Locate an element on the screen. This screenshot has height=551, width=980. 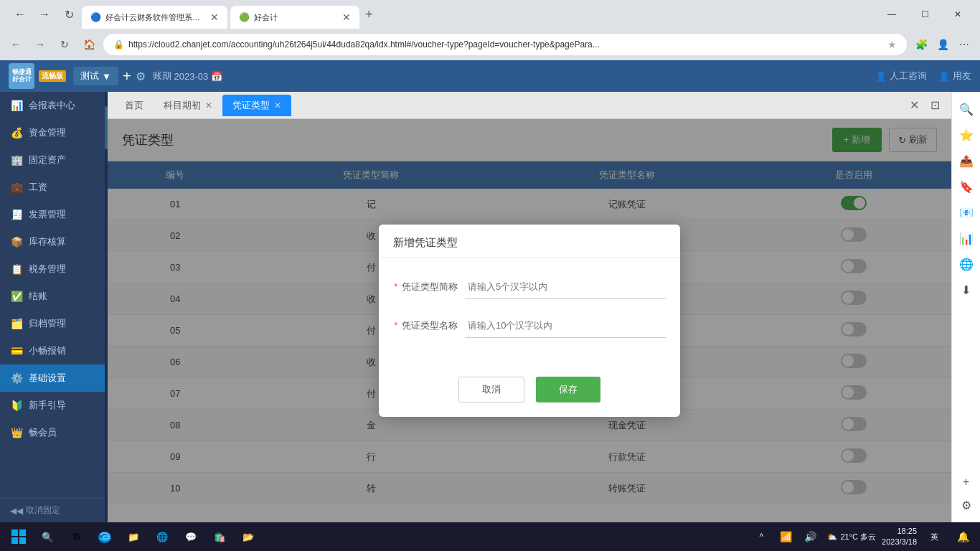
logo-badge-container: 流畅版 is located at coordinates (52, 76).